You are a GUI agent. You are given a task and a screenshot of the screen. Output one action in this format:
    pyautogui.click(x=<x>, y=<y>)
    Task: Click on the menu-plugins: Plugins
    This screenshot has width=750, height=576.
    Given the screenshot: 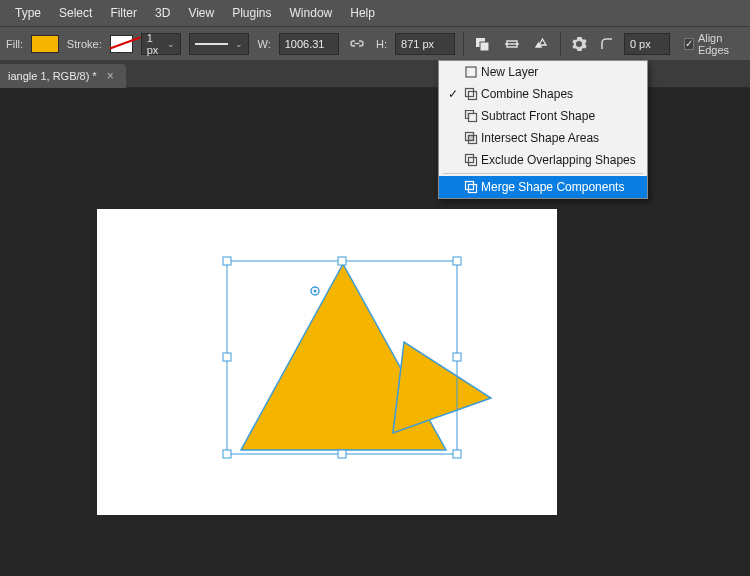 What is the action you would take?
    pyautogui.click(x=252, y=13)
    